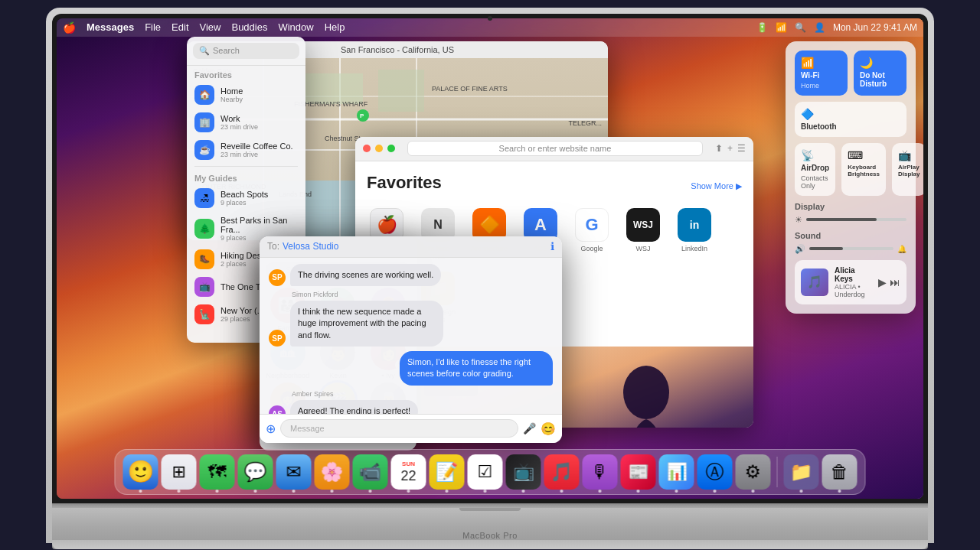 Image resolution: width=980 pixels, height=550 pixels. Describe the element at coordinates (294, 472) in the screenshot. I see `dock-mail: ✉` at that location.